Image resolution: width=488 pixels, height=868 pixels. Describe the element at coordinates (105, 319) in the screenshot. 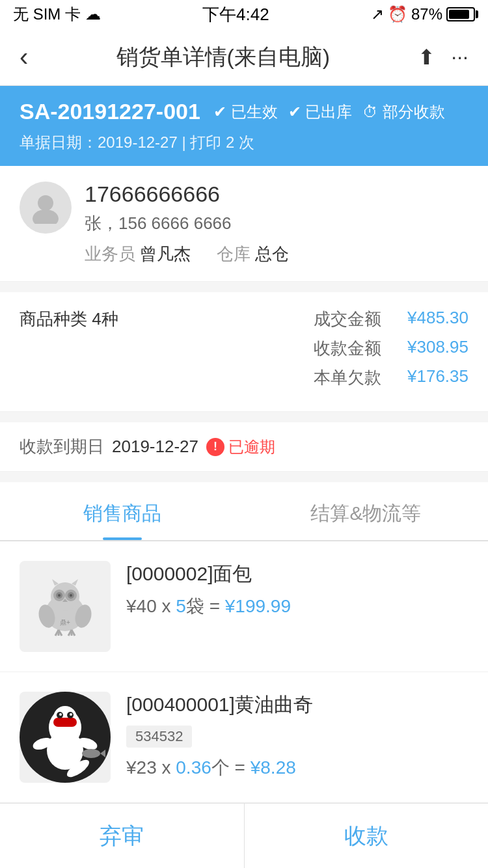

I see `type-value: 4种` at that location.